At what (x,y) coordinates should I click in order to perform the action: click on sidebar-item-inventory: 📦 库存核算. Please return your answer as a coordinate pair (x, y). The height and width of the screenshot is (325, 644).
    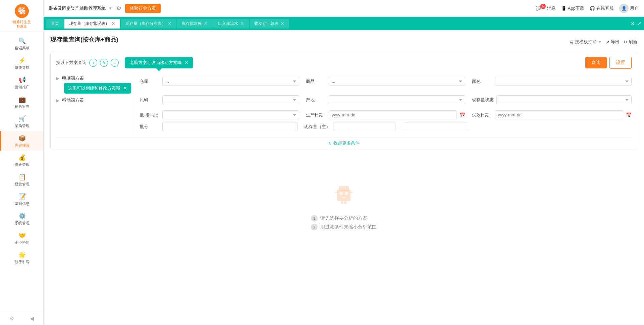
    Looking at the image, I should click on (21, 141).